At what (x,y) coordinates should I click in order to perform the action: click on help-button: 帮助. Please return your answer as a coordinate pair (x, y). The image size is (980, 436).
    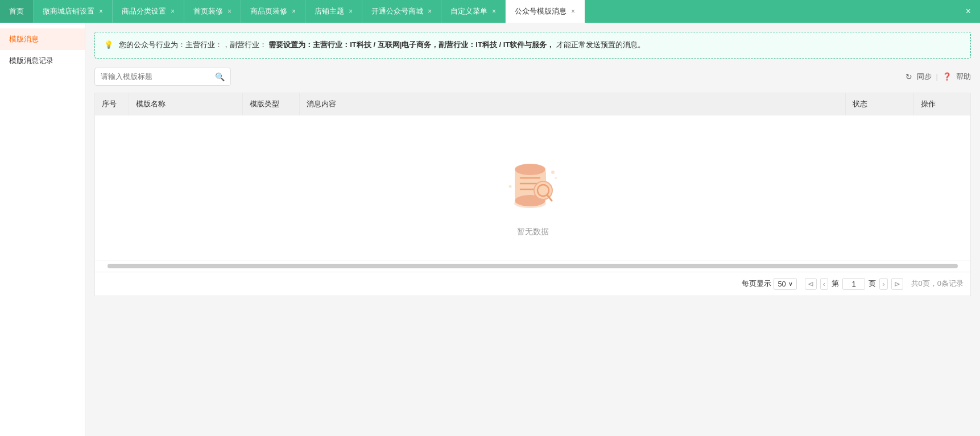
    Looking at the image, I should click on (964, 77).